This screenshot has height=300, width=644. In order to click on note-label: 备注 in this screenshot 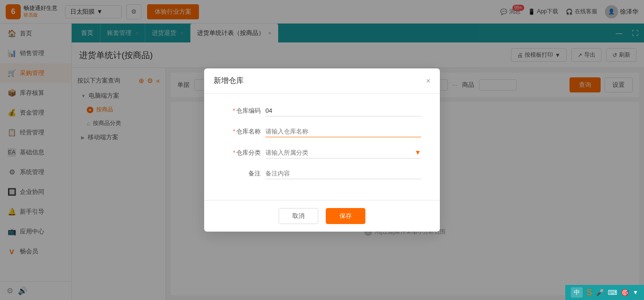, I will do `click(242, 174)`.